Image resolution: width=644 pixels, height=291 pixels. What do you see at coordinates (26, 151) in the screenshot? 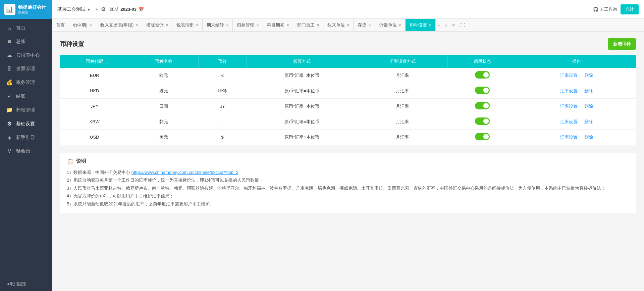
I see `sidebar-item-member: V 畅会员` at bounding box center [26, 151].